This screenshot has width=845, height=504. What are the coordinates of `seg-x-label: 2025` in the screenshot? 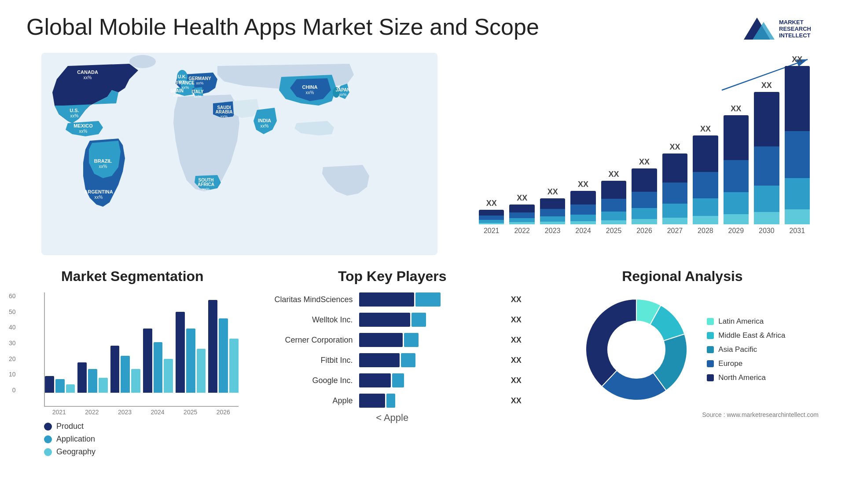 It's located at (190, 412).